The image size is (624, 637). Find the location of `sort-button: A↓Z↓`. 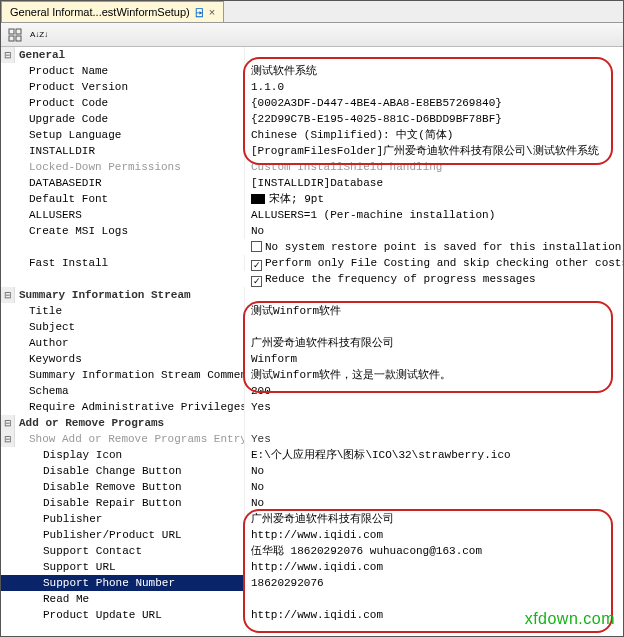

sort-button: A↓Z↓ is located at coordinates (39, 35).